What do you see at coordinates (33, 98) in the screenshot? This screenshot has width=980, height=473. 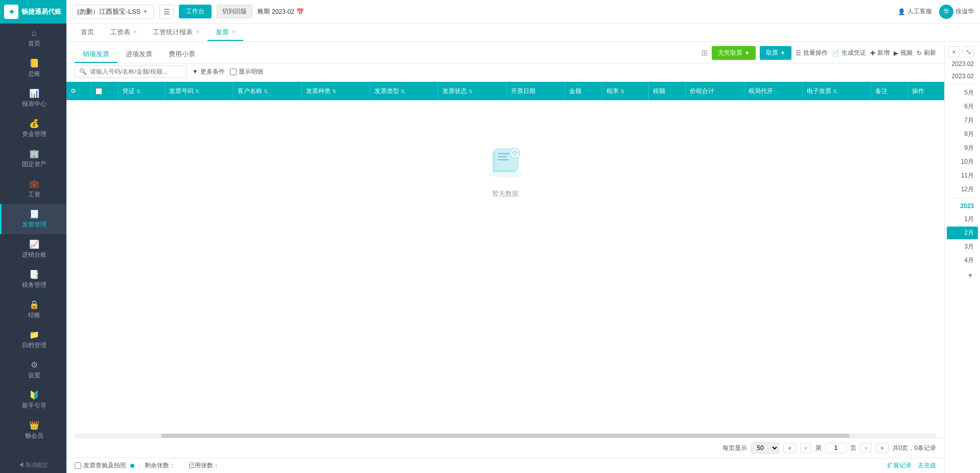 I see `sidebar-item-reports: 📊 报表中心` at bounding box center [33, 98].